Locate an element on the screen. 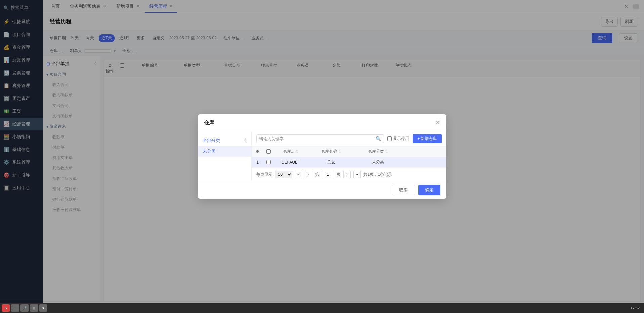 The image size is (644, 313). row-name: 总仓 is located at coordinates (331, 162).